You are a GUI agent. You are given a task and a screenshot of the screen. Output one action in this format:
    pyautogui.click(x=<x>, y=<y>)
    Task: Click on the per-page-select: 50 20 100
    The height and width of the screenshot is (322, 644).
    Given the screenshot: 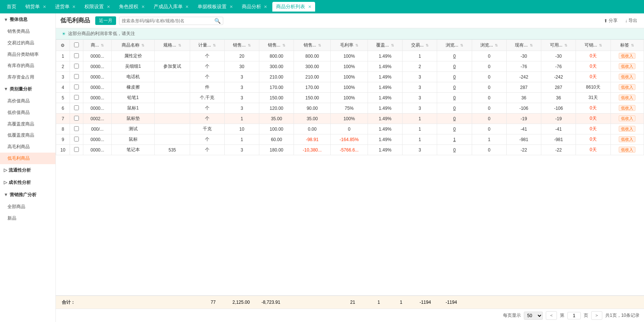 What is the action you would take?
    pyautogui.click(x=534, y=316)
    